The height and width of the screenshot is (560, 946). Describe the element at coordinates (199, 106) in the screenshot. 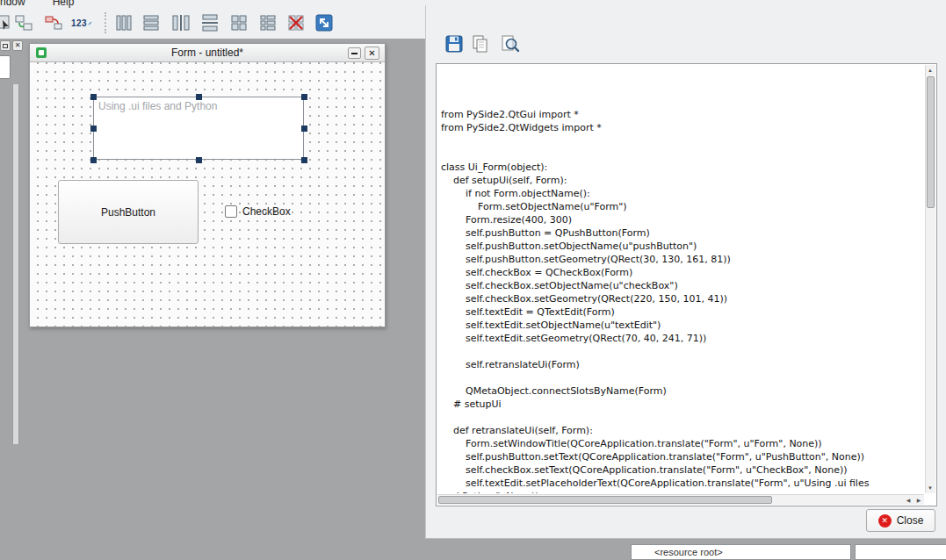

I see `textedit-placeholder: Using .ui files and Python` at that location.